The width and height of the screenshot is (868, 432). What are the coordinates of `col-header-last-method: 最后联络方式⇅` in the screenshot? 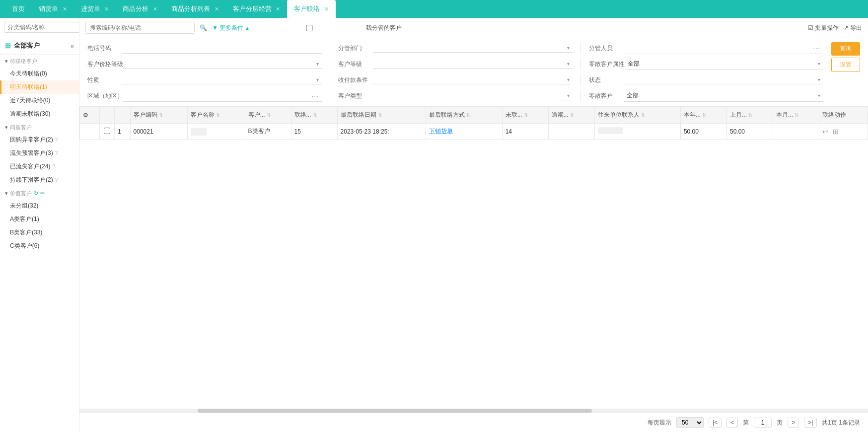 It's located at (464, 115).